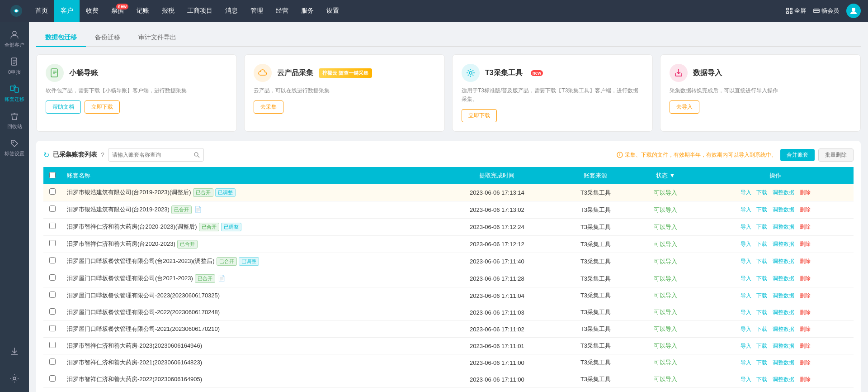  Describe the element at coordinates (14, 66) in the screenshot. I see `sidebar-item-zero-declare: 0申报` at that location.